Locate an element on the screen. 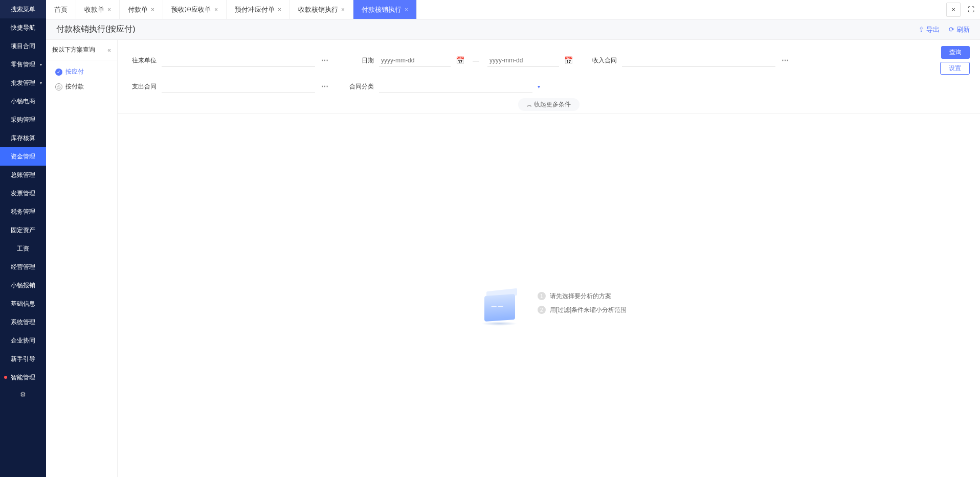 The image size is (980, 477). scheme-header-label: 按以下方案查询 is located at coordinates (74, 50).